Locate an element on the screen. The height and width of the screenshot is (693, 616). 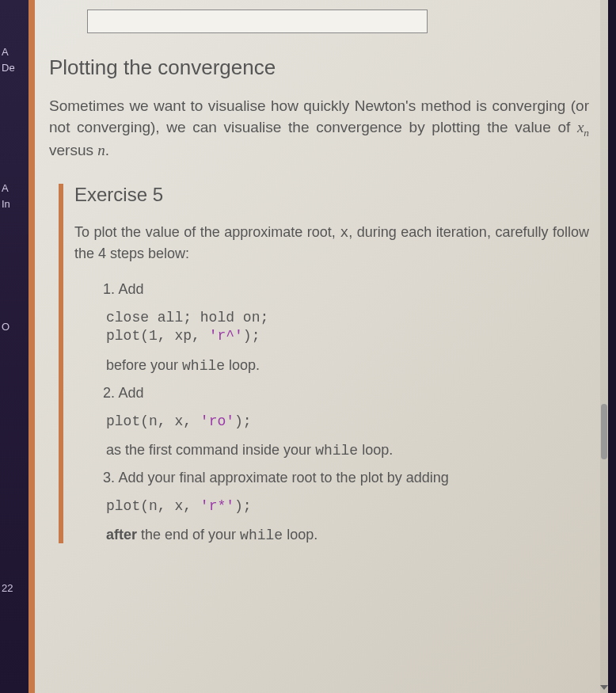
step-note: after the end of your while loop. is located at coordinates (348, 535).